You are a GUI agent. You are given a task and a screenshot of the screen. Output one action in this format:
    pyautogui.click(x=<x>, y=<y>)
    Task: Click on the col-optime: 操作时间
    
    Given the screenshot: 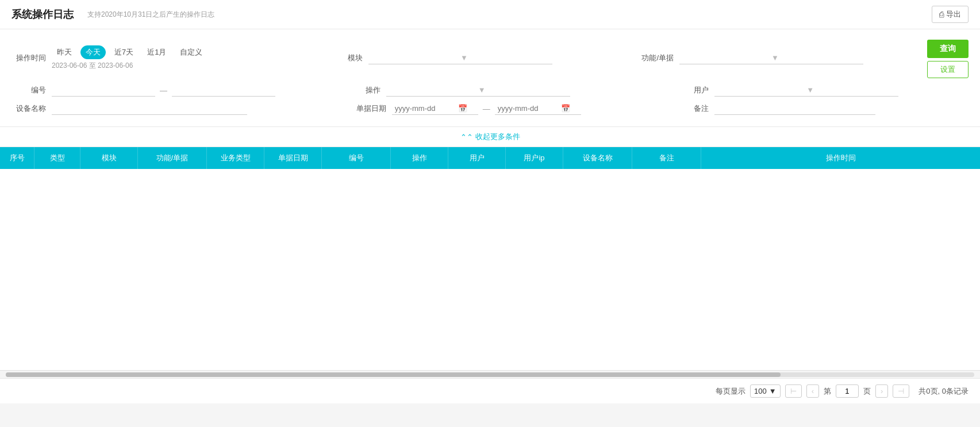 What is the action you would take?
    pyautogui.click(x=840, y=158)
    